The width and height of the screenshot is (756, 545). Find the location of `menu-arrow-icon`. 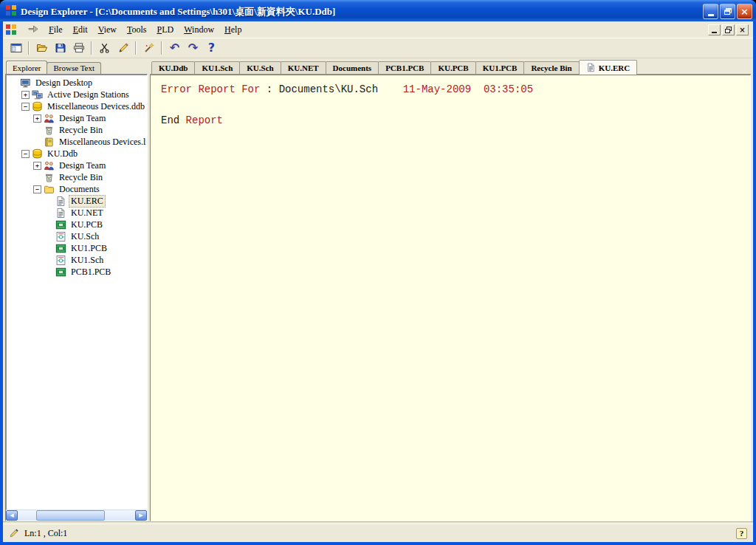

menu-arrow-icon is located at coordinates (33, 30).